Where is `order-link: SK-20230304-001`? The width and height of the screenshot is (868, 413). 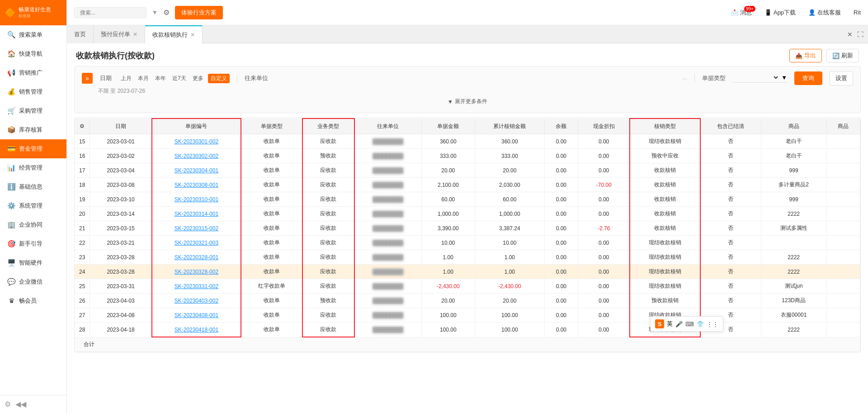 order-link: SK-20230304-001 is located at coordinates (196, 171).